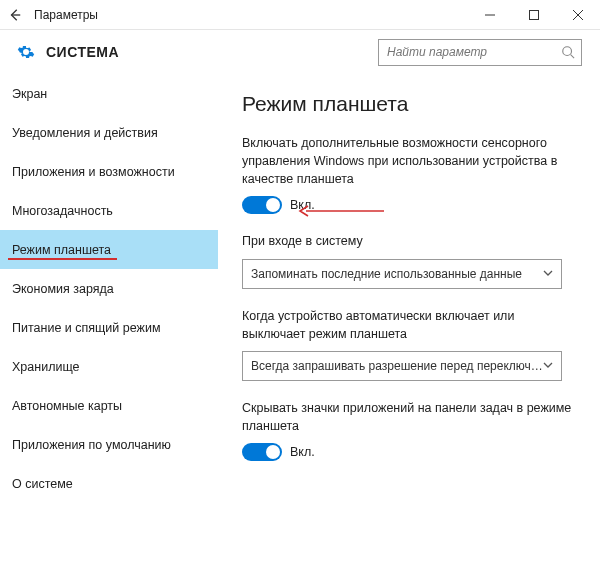  I want to click on gear-icon, so click(26, 52).